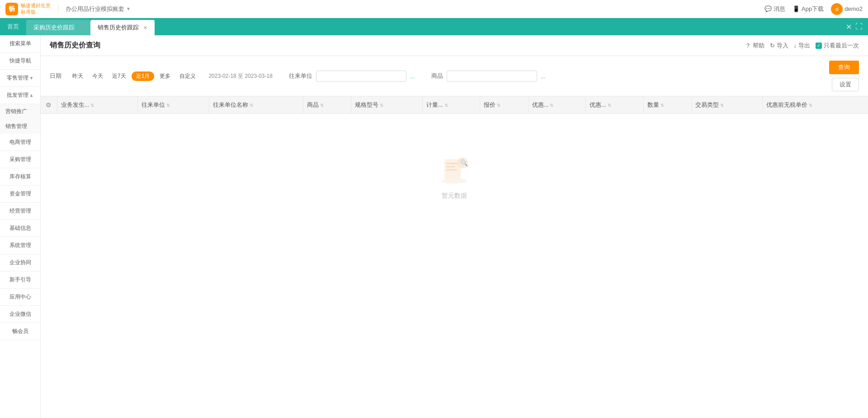 Image resolution: width=868 pixels, height=418 pixels. What do you see at coordinates (20, 142) in the screenshot?
I see `sidebar-item-ecommerce-mgmt: 电商管理` at bounding box center [20, 142].